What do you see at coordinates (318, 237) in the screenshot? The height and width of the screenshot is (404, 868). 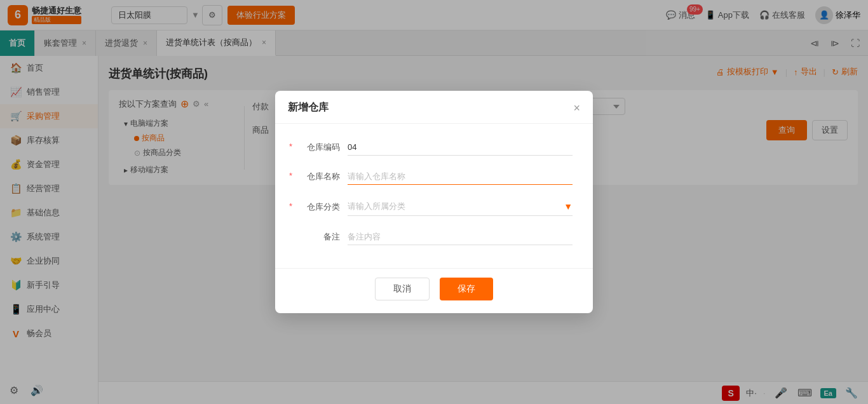 I see `note-label: 备注` at bounding box center [318, 237].